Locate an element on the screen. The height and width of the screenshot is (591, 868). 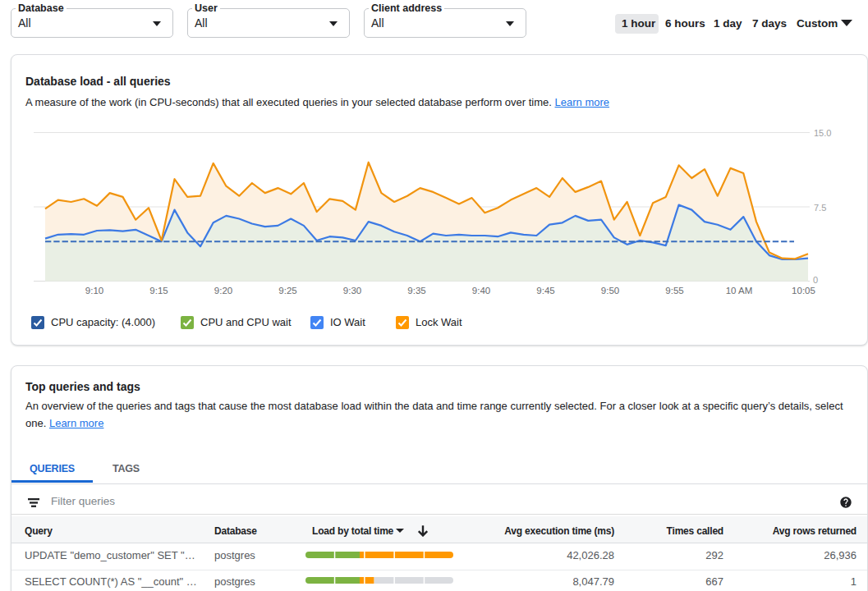
svg-text: 10 AM is located at coordinates (739, 291).